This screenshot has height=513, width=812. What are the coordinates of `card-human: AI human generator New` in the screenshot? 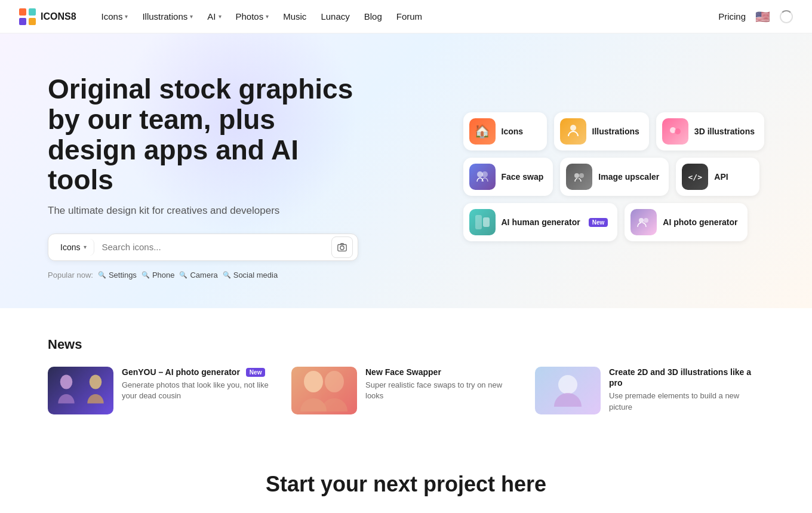 It's located at (541, 222).